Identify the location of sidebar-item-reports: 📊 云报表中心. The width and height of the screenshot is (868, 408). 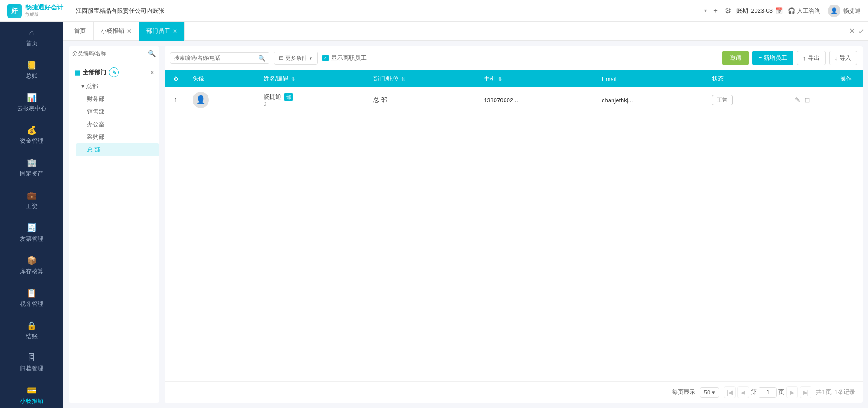
(32, 103).